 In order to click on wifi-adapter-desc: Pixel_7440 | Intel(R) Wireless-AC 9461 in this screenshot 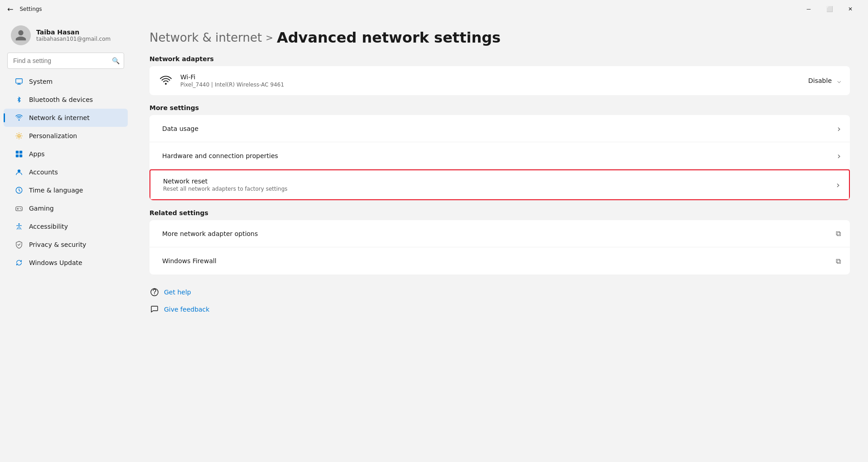, I will do `click(494, 85)`.